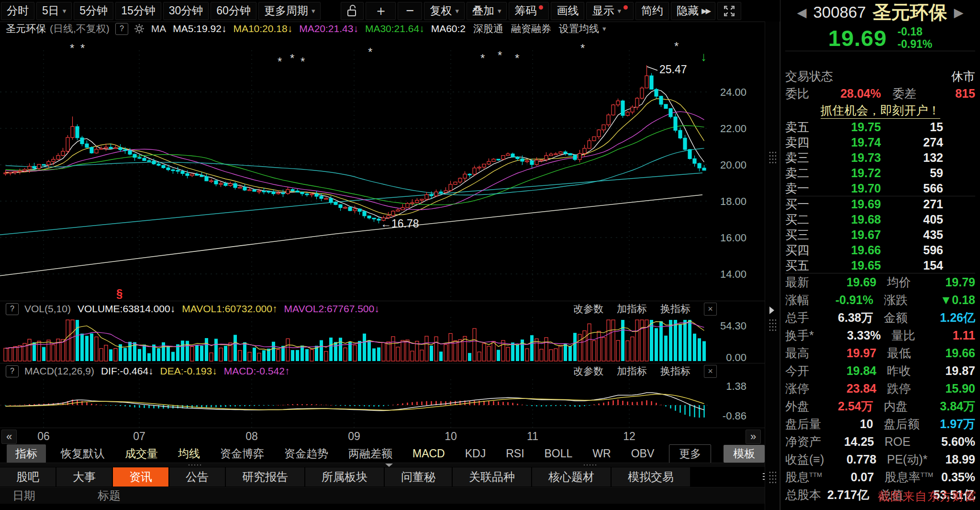  What do you see at coordinates (729, 11) in the screenshot?
I see `toolbar-fullscreen-button` at bounding box center [729, 11].